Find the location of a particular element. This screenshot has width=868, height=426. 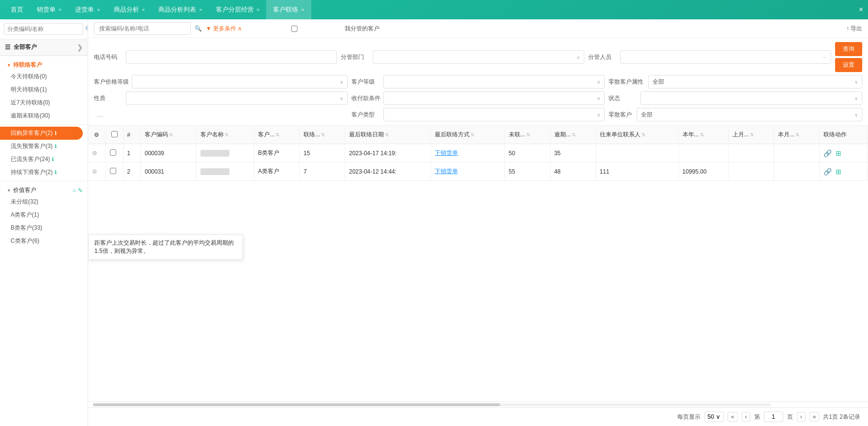

sidebar-item-pending: 近7天待联络(0) is located at coordinates (44, 103).